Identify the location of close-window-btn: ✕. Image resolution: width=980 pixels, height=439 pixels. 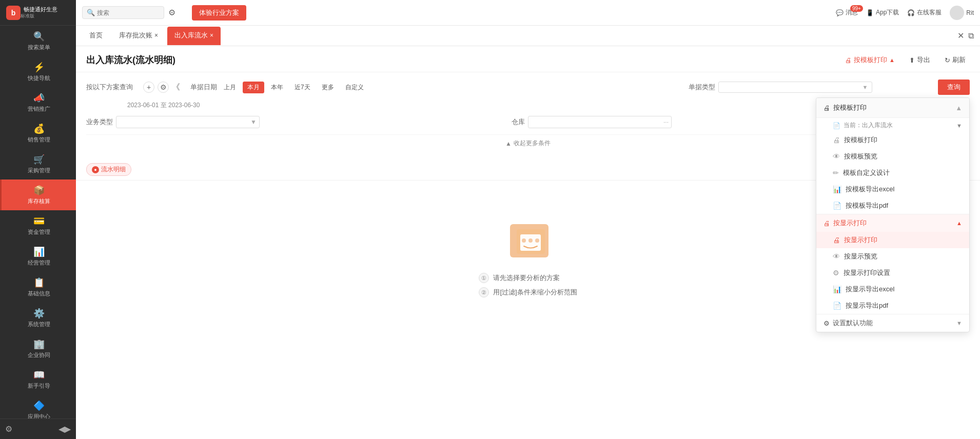
(961, 36).